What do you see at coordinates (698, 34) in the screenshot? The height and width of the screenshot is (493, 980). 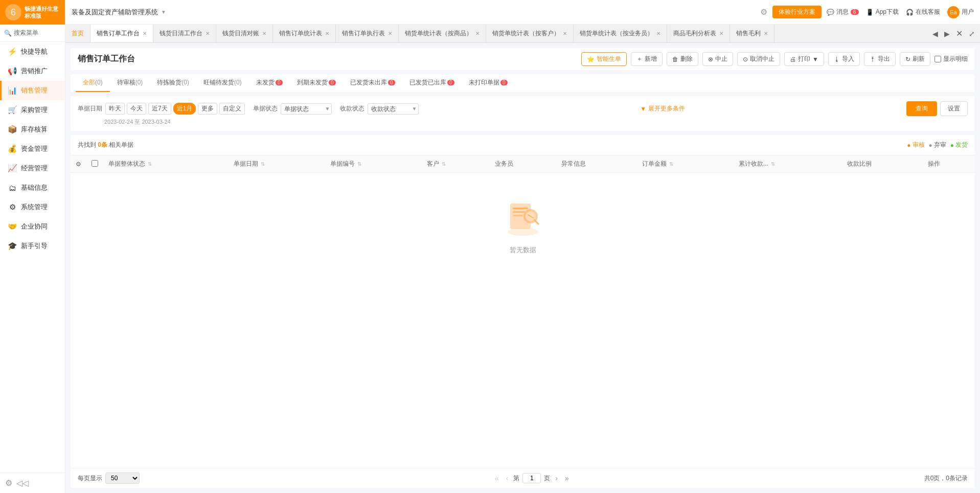 I see `tab-product-profit: 商品毛利分析表 ✕` at bounding box center [698, 34].